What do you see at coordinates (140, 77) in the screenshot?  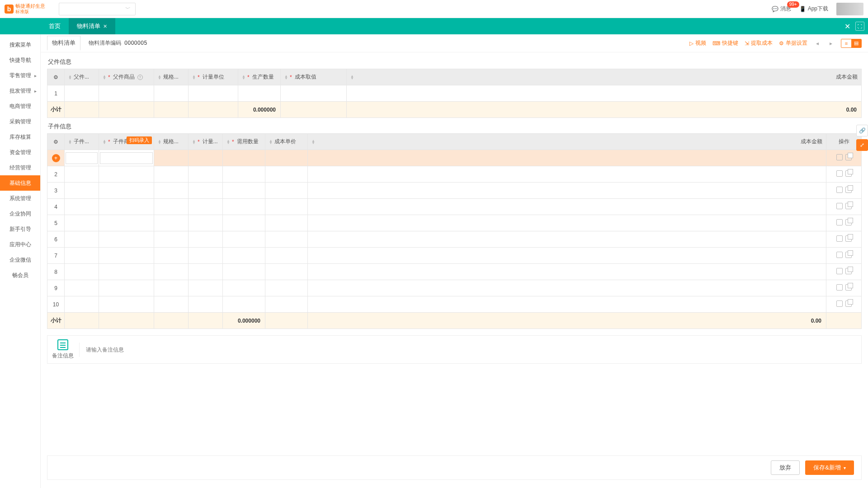 I see `help-icon: ?` at bounding box center [140, 77].